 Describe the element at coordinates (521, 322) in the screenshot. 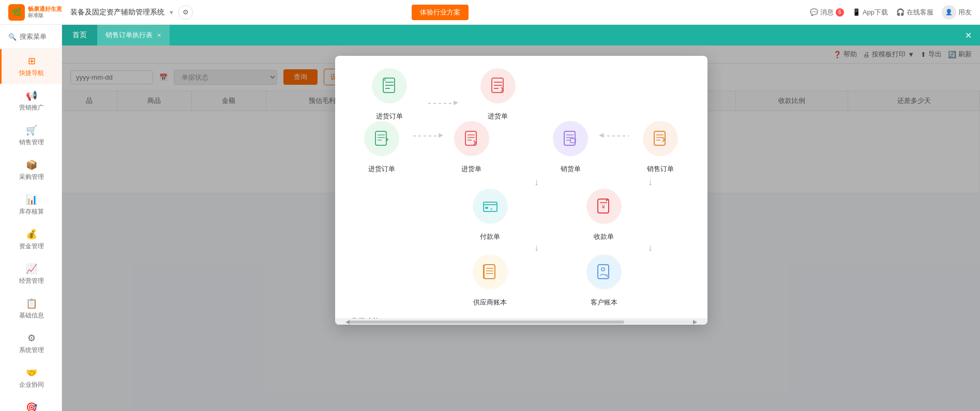

I see `scroll-track` at that location.